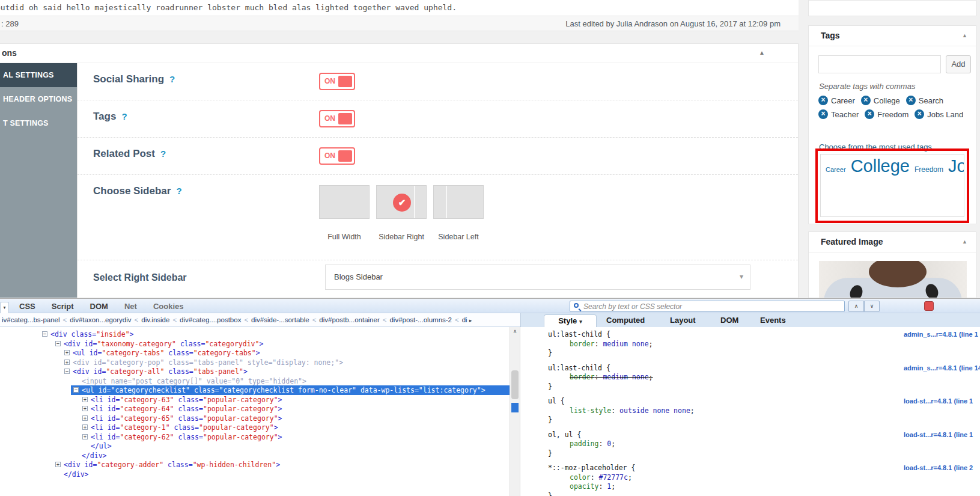  Describe the element at coordinates (155, 320) in the screenshot. I see `breadcrumb-item: div.inside` at that location.